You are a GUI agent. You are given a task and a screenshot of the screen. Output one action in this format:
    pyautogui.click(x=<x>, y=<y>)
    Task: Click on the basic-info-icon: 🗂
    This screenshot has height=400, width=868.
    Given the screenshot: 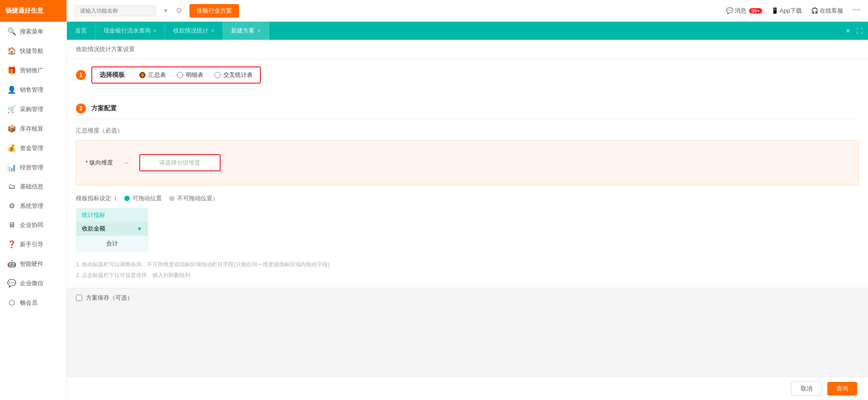 What is the action you would take?
    pyautogui.click(x=12, y=187)
    